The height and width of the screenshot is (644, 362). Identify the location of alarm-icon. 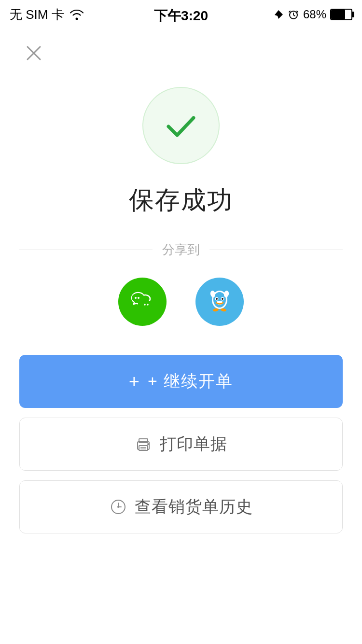
(293, 14).